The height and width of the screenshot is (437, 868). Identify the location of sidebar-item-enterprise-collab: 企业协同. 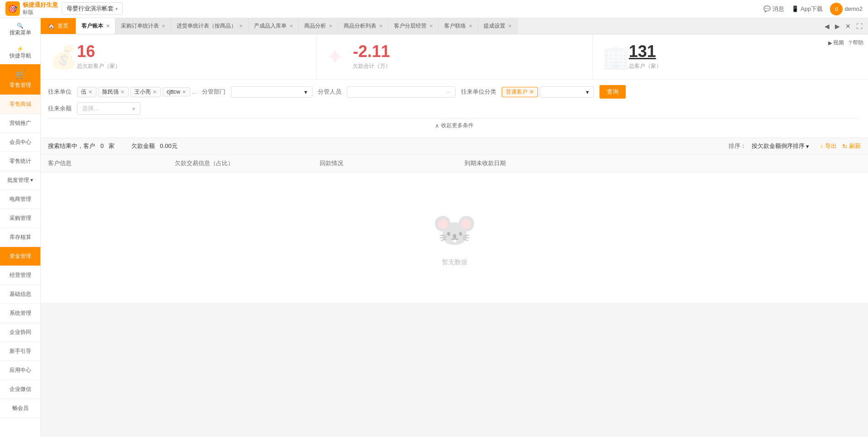
(20, 332).